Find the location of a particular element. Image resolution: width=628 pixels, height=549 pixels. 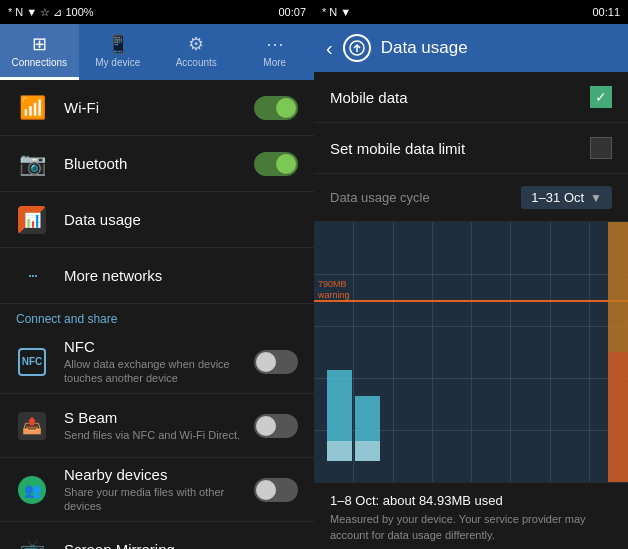

mobiledata-checkbox: ✓ is located at coordinates (601, 97).